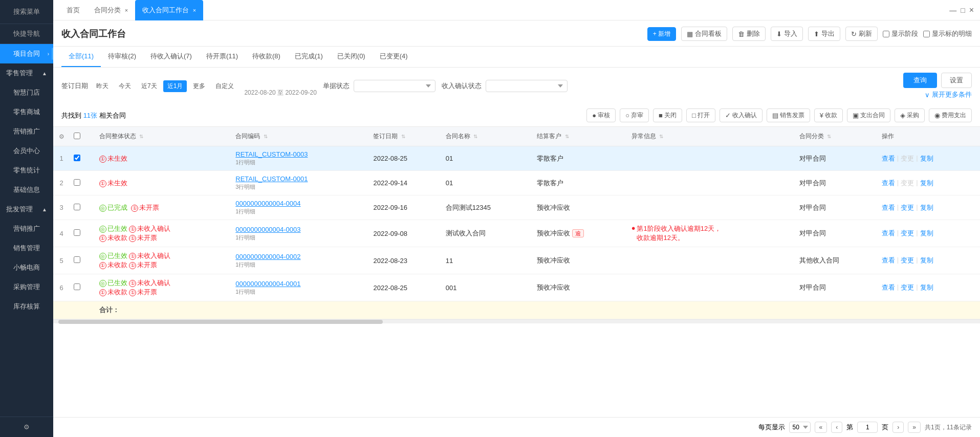 Image resolution: width=980 pixels, height=437 pixels. What do you see at coordinates (102, 86) in the screenshot?
I see `date-btn-yesterday: 昨天` at bounding box center [102, 86].